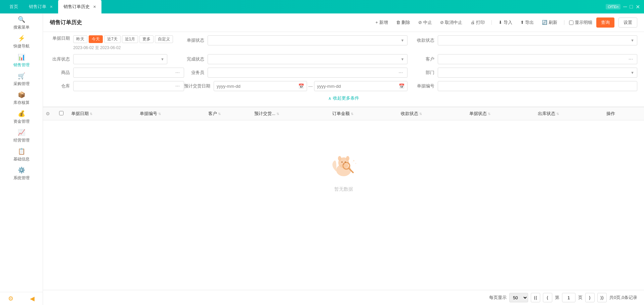 This screenshot has height=305, width=644. I want to click on select-all-checkbox, so click(61, 113).